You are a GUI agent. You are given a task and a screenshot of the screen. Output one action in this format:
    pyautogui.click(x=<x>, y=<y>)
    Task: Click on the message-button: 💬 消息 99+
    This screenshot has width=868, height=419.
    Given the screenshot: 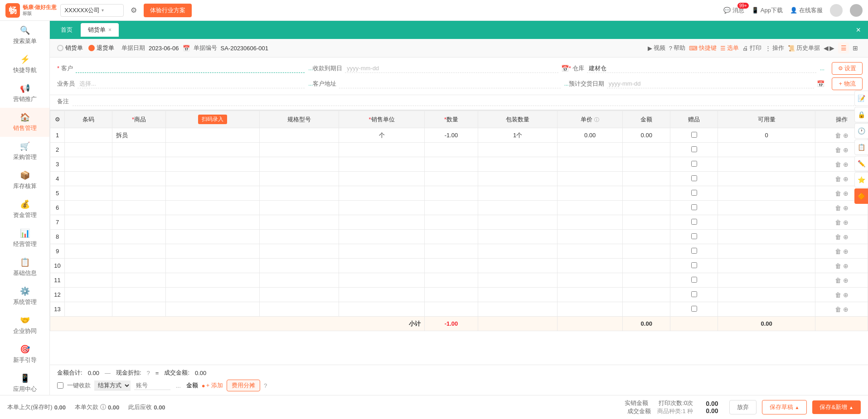 What is the action you would take?
    pyautogui.click(x=734, y=10)
    